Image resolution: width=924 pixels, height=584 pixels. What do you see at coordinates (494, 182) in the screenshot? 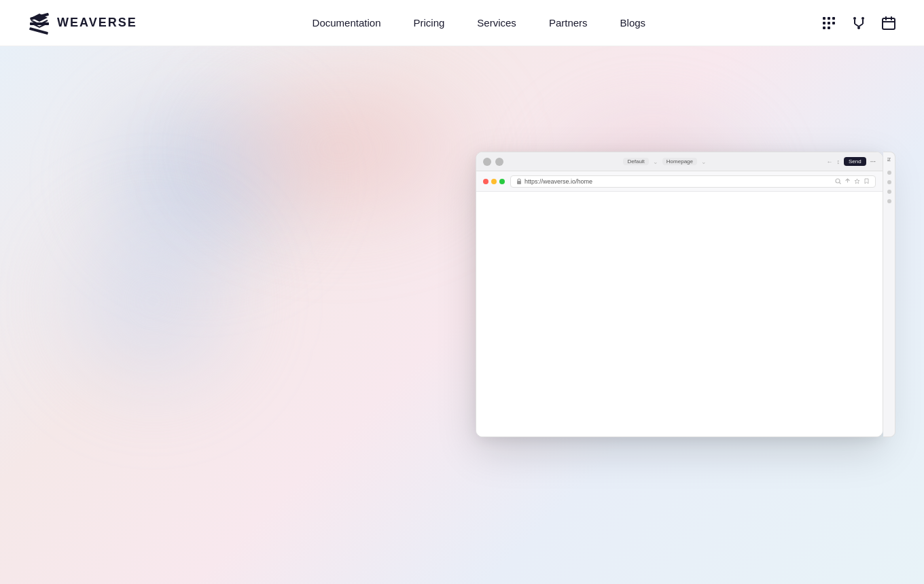
I see `traffic-light-yellow` at bounding box center [494, 182].